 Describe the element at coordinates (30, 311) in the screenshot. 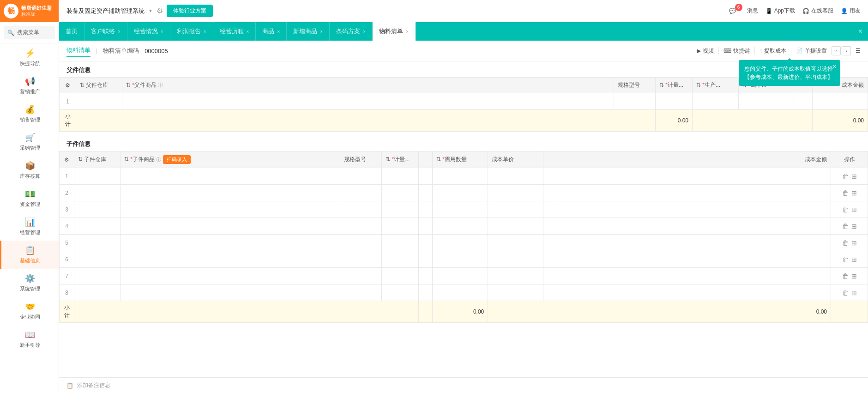

I see `sidebar-item-enterprise: 🤝 企业协同` at that location.